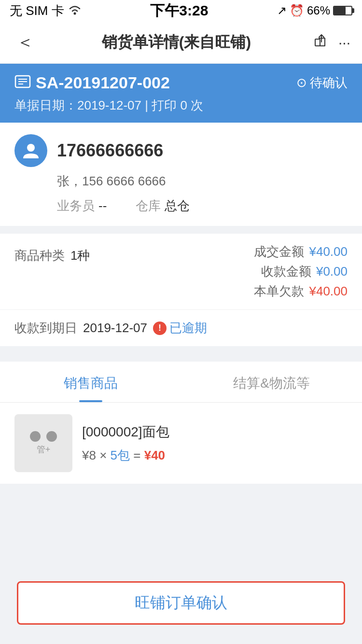 This screenshot has height=644, width=362. I want to click on tab-settlement: 结算&物流等, so click(271, 382).